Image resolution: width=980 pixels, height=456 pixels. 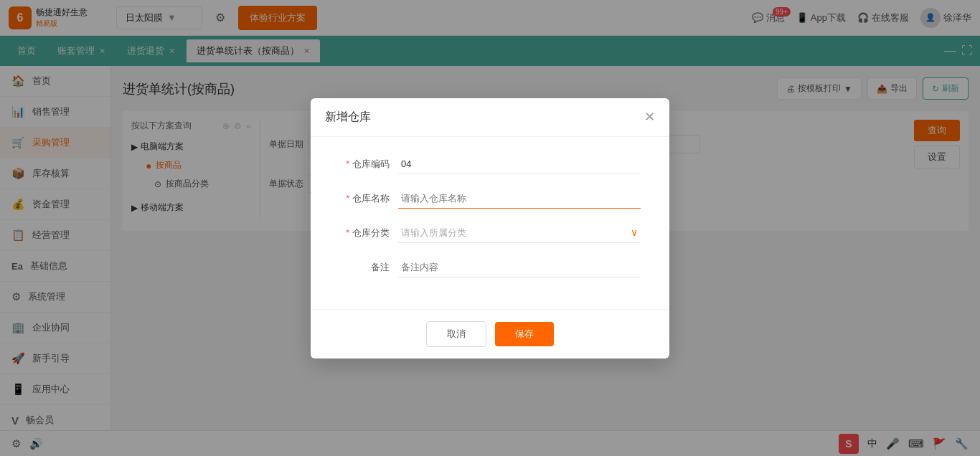 I want to click on form-row-category: 仓库分类 请输入所属分类 ∨, so click(x=490, y=233).